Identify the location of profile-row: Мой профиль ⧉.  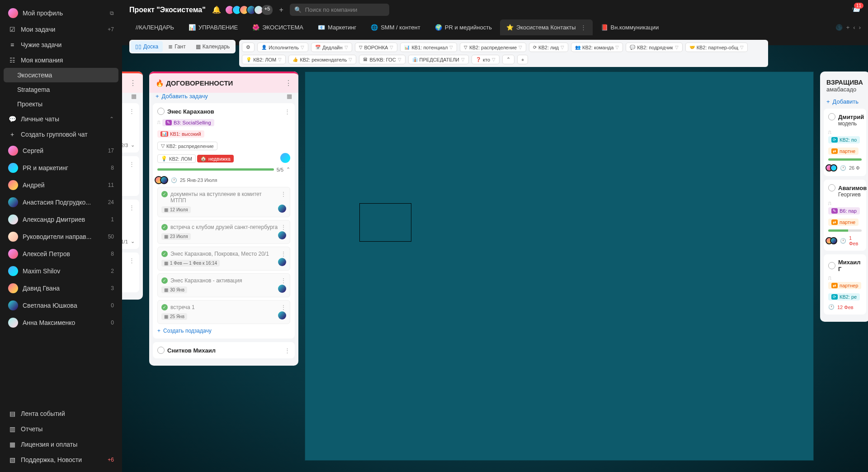
(61, 13).